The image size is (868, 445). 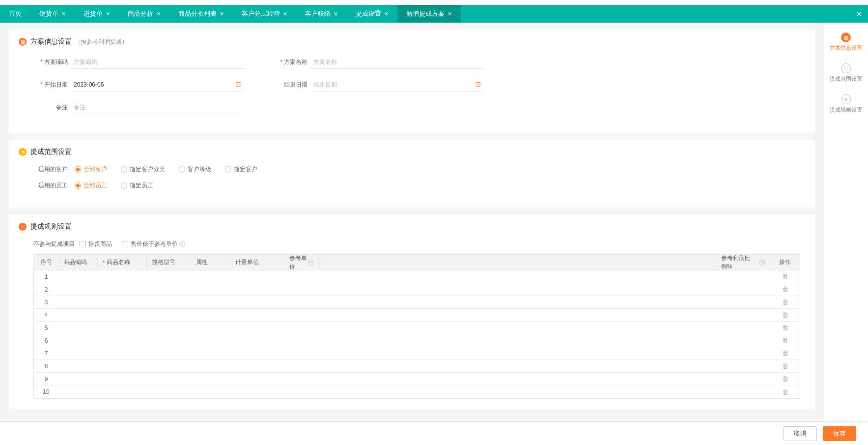 What do you see at coordinates (53, 14) in the screenshot?
I see `tab-销货单: 销货单✕` at bounding box center [53, 14].